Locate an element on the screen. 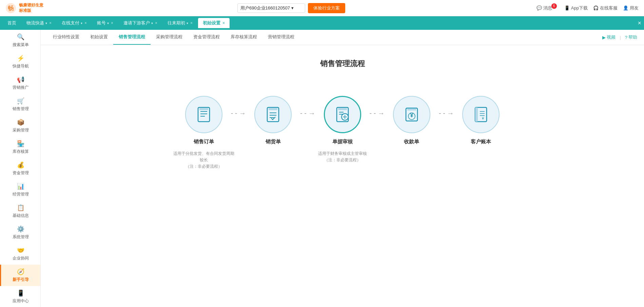 The width and height of the screenshot is (644, 307). message-icon: 💬 is located at coordinates (539, 8).